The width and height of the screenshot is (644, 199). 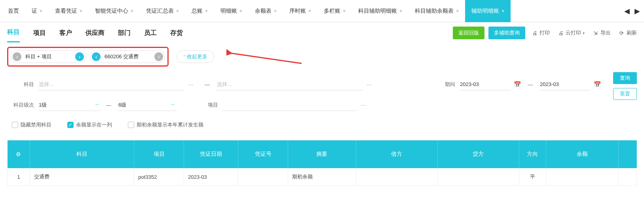 I want to click on export-button: ⇲ 导出, so click(x=602, y=33).